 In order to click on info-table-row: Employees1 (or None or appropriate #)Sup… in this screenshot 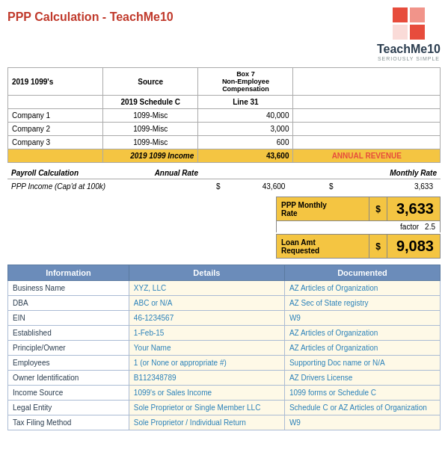, I will do `click(224, 363)`.